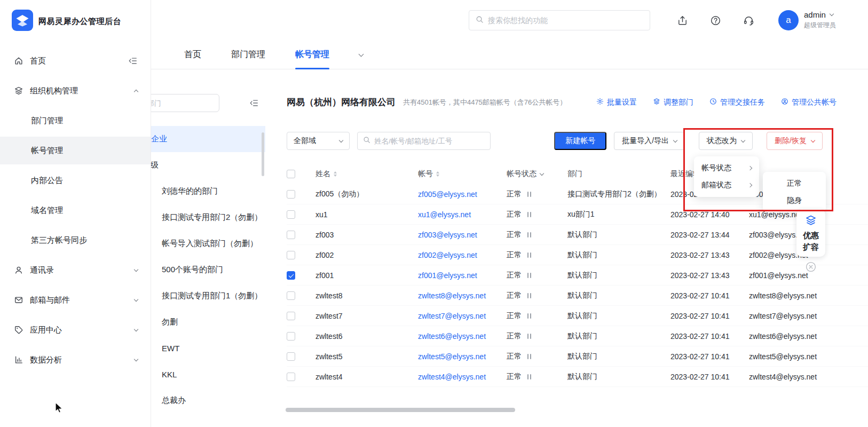 This screenshot has height=427, width=868. I want to click on share-icon, so click(682, 20).